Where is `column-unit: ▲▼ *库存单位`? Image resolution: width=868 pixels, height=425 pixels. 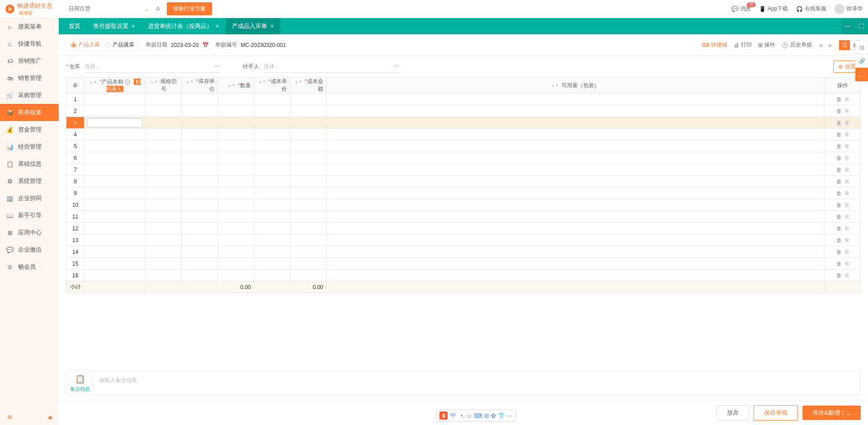 column-unit: ▲▼ *库存单位 is located at coordinates (200, 86).